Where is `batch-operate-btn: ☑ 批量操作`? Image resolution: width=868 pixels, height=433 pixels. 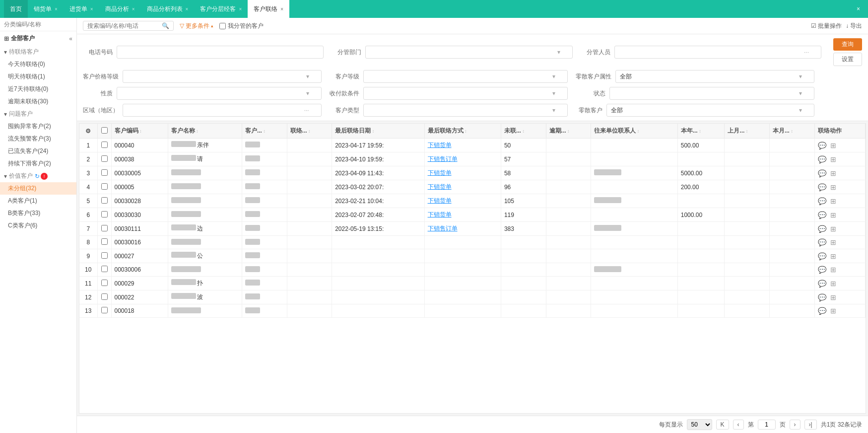
batch-operate-btn: ☑ 批量操作 is located at coordinates (826, 26).